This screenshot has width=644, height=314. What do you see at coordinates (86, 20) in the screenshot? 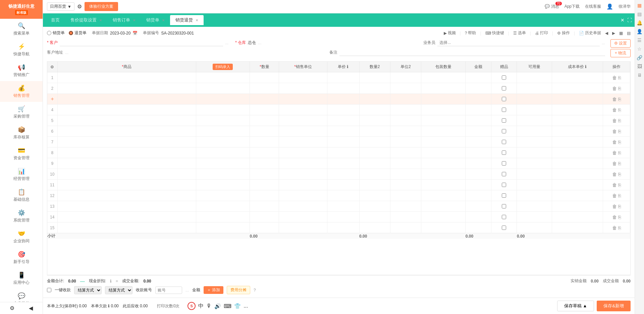
I see `tab-sale-price: 售价提取设置✕` at bounding box center [86, 20].